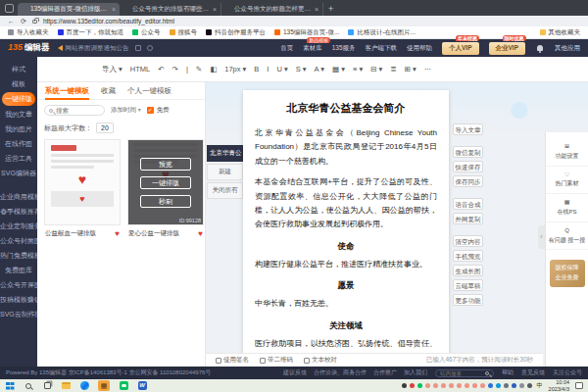 The width and height of the screenshot is (588, 392). What do you see at coordinates (393, 69) in the screenshot?
I see `toolbar-button: ≣` at bounding box center [393, 69].